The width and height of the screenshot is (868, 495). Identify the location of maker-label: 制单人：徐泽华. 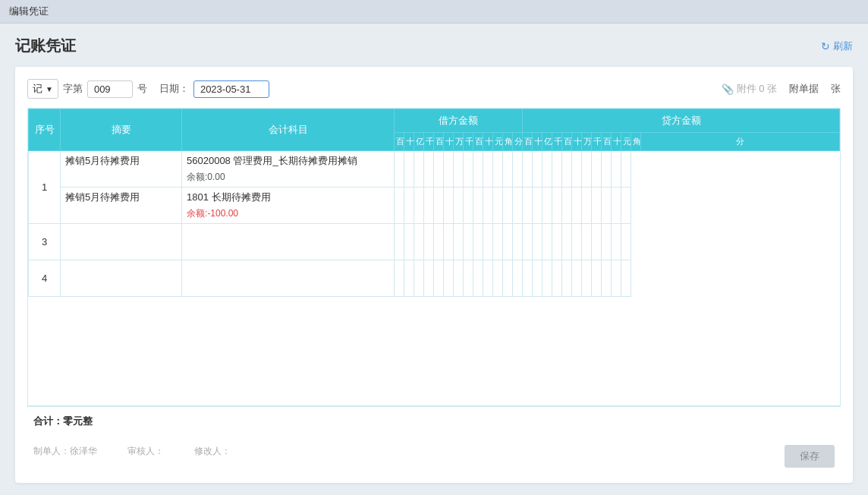
(65, 456).